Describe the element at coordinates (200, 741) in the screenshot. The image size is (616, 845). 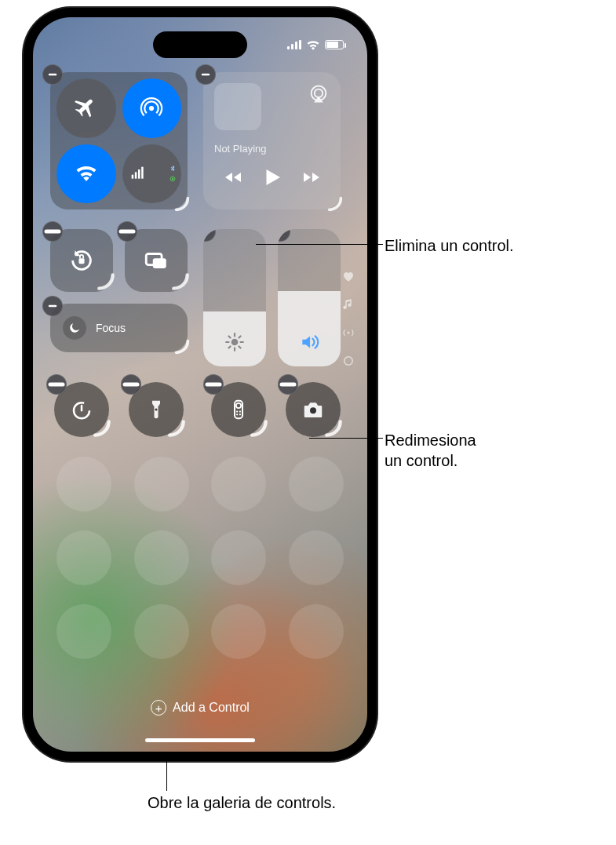
I see `home-indicator` at that location.